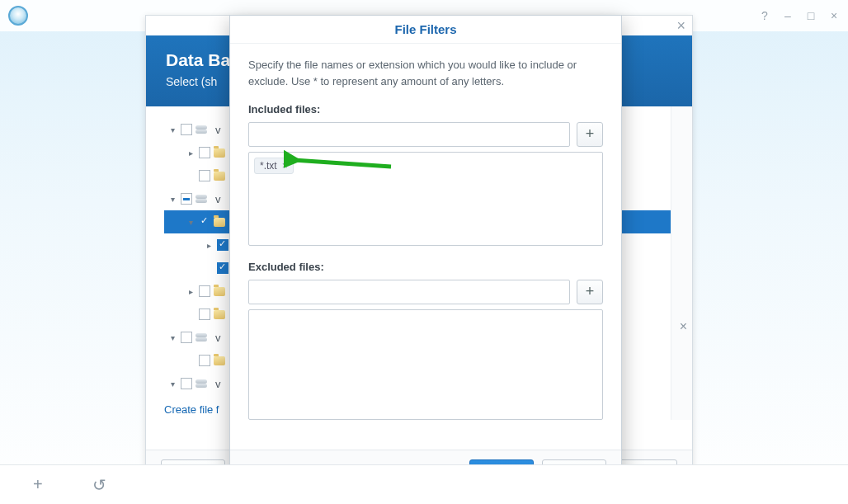 The width and height of the screenshot is (848, 504). I want to click on scrollbar, so click(681, 263).